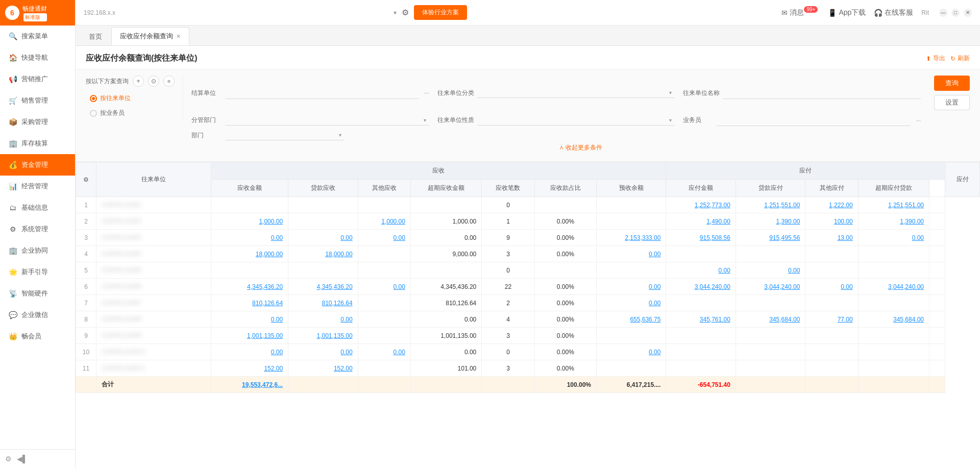 The image size is (980, 468). What do you see at coordinates (528, 238) in the screenshot?
I see `table-row: 3 往来单位名称3 0.00 0.00 0.00 0.00 9 0.00% 2,…` at bounding box center [528, 238].